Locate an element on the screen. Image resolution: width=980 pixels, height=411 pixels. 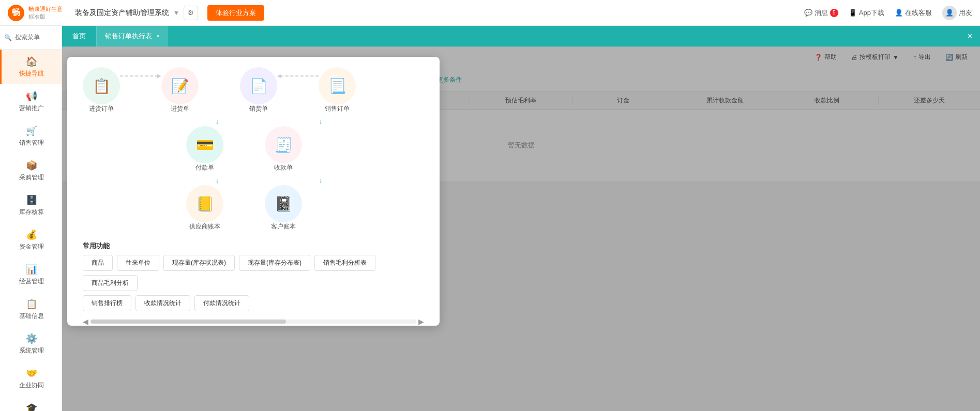
common-func-title: 常用功能 is located at coordinates (253, 246).